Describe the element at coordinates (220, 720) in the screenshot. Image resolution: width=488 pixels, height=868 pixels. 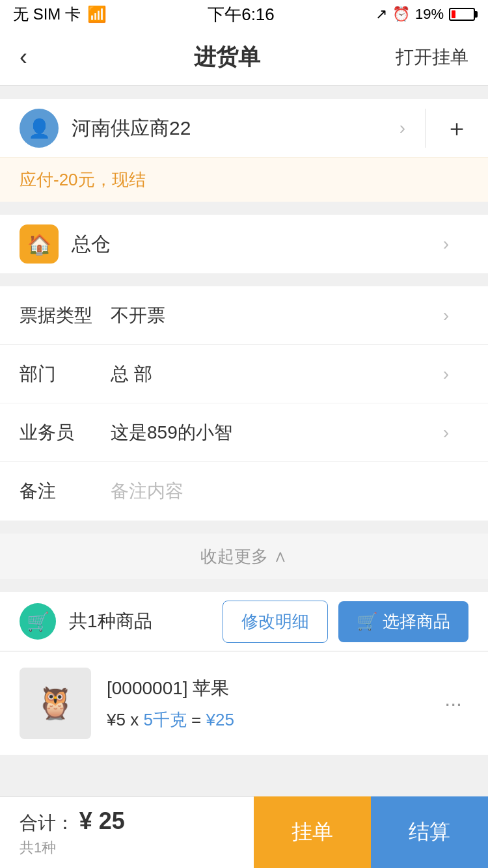
I see `product-total: ¥25` at that location.